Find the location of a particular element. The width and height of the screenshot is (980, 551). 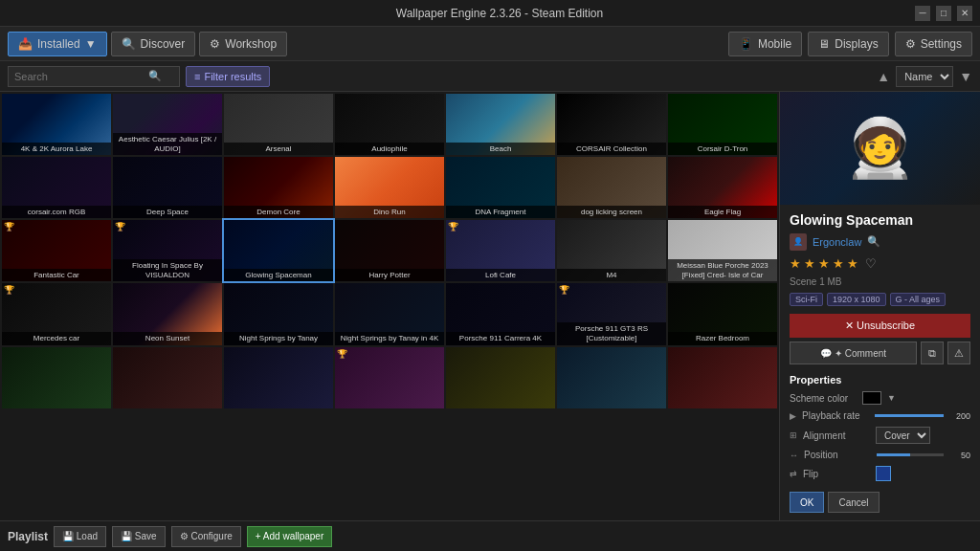

tag-scifi: Sci-Fi is located at coordinates (806, 299).